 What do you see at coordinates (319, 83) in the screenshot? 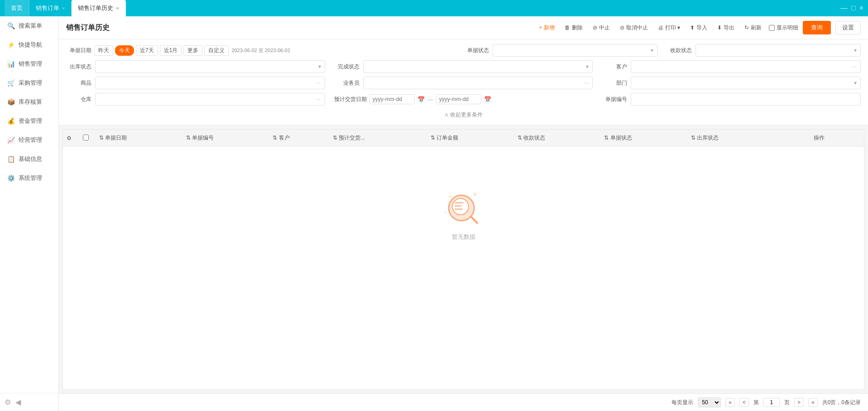
I see `product-dots: ···` at bounding box center [319, 83].